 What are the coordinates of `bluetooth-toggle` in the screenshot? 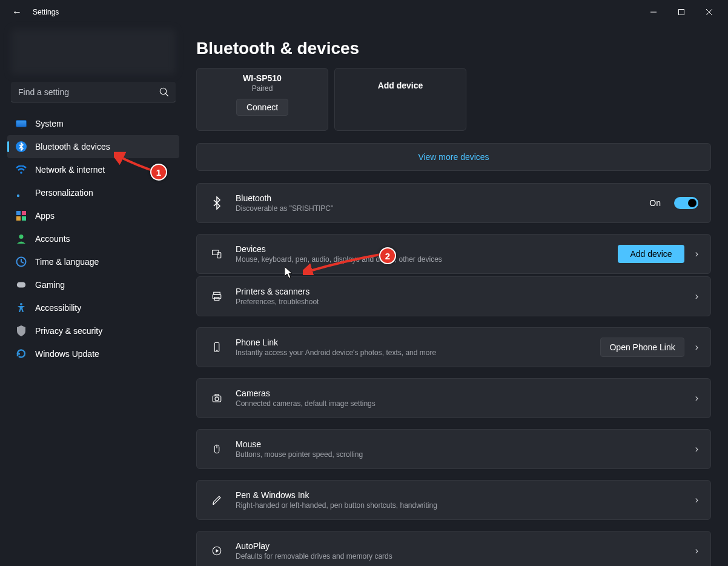 It's located at (686, 203).